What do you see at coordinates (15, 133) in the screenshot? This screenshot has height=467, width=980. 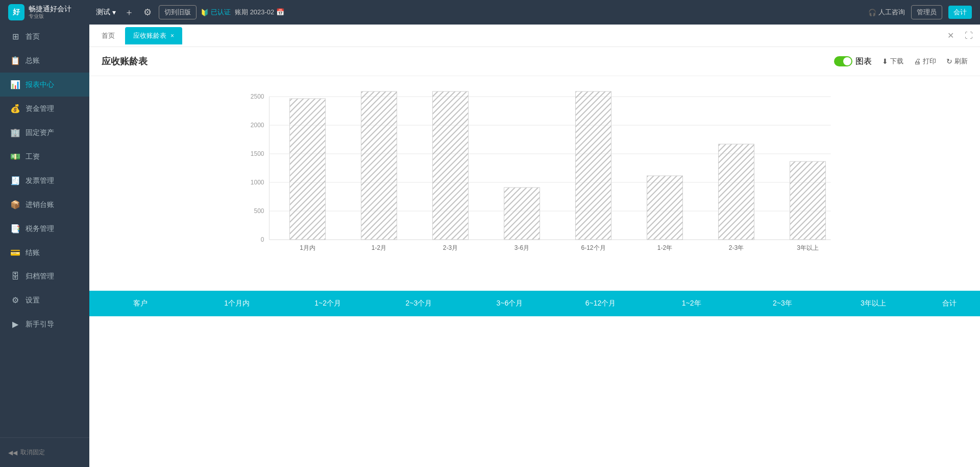 I see `sidebar-icon-fixed-assets: 🏢` at bounding box center [15, 133].